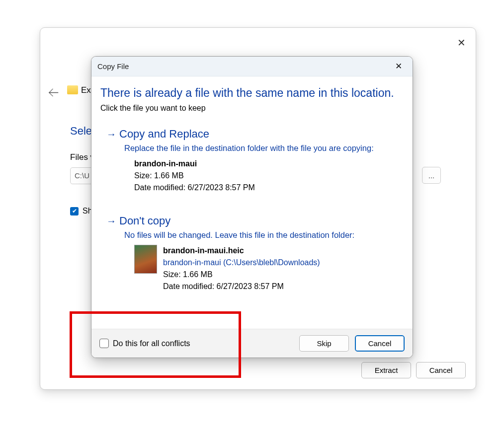  What do you see at coordinates (242, 263) in the screenshot?
I see `dest-link: brandon-in-maui (C:\Users\blebl\Download…` at bounding box center [242, 263].